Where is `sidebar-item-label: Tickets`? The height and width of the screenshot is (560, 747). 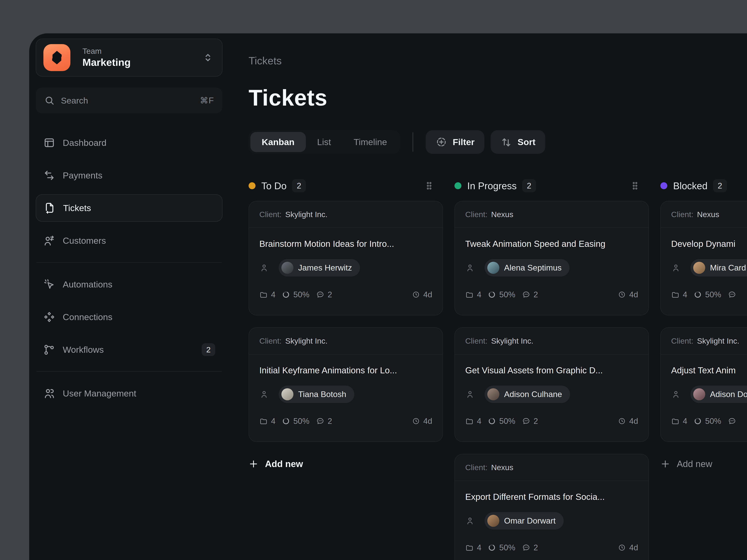
sidebar-item-label: Tickets is located at coordinates (77, 208).